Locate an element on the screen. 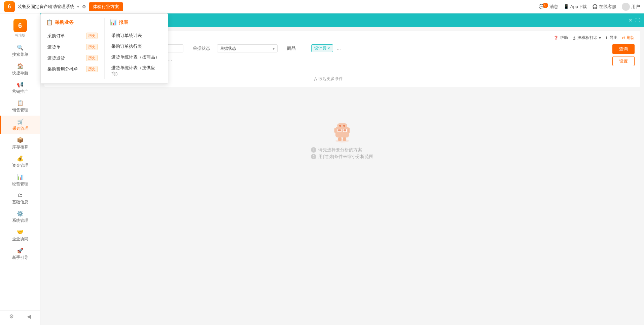 The height and width of the screenshot is (325, 644). notification-btn: 💬 6 消息 is located at coordinates (548, 7).